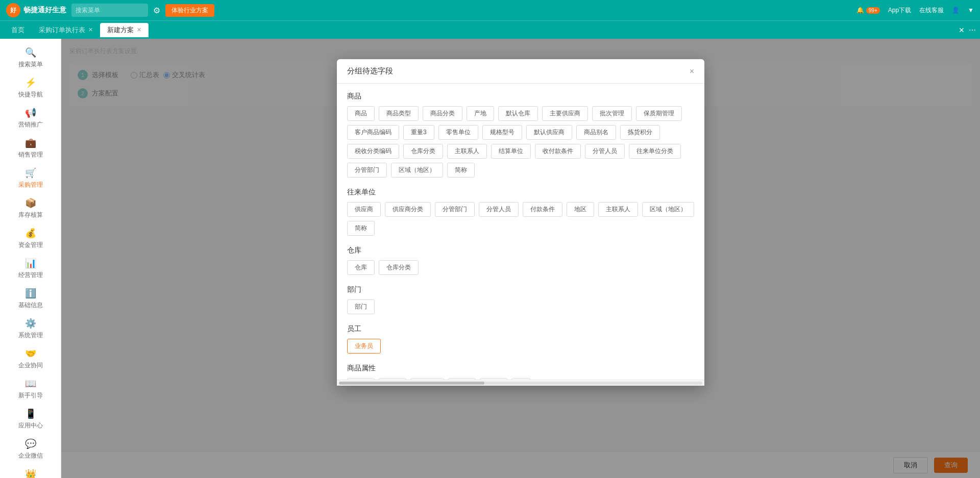 This screenshot has width=980, height=478. Describe the element at coordinates (31, 336) in the screenshot. I see `sidebar-label-system: 系统管理` at that location.